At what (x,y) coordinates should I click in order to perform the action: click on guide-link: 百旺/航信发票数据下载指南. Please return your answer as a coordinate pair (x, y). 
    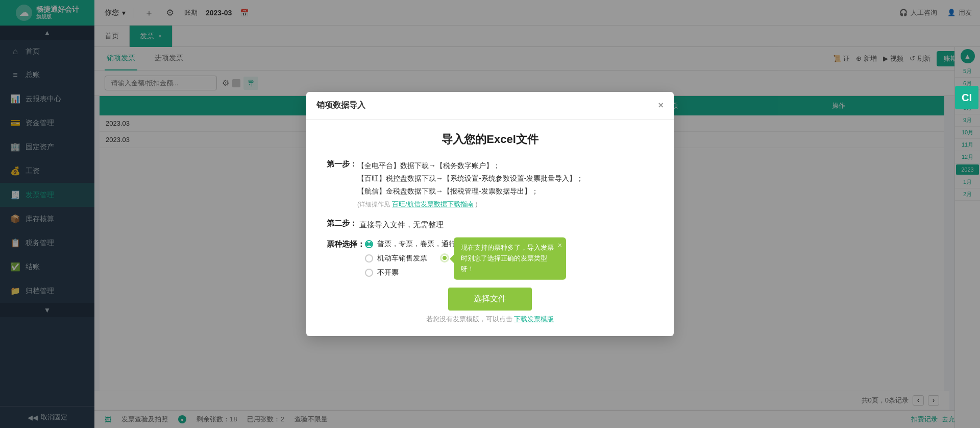
    Looking at the image, I should click on (433, 204).